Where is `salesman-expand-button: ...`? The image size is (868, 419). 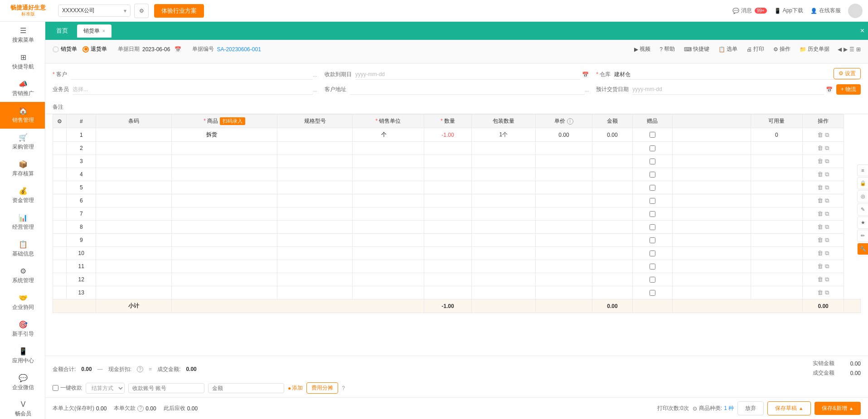 salesman-expand-button: ... is located at coordinates (315, 90).